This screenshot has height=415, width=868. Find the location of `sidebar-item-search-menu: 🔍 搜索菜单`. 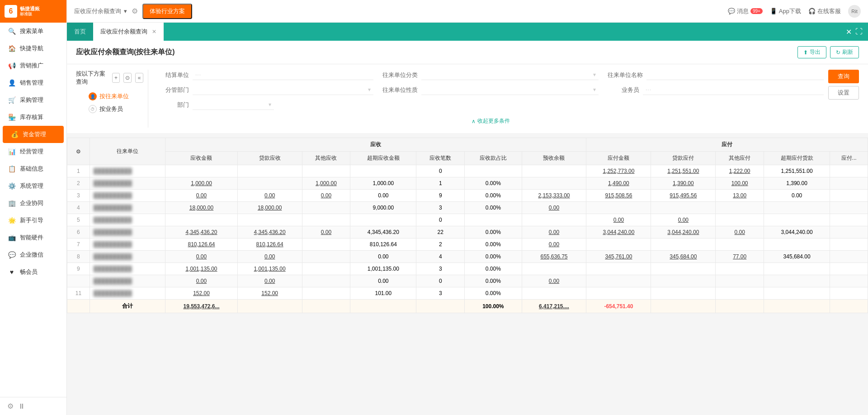

sidebar-item-search-menu: 🔍 搜索菜单 is located at coordinates (33, 31).